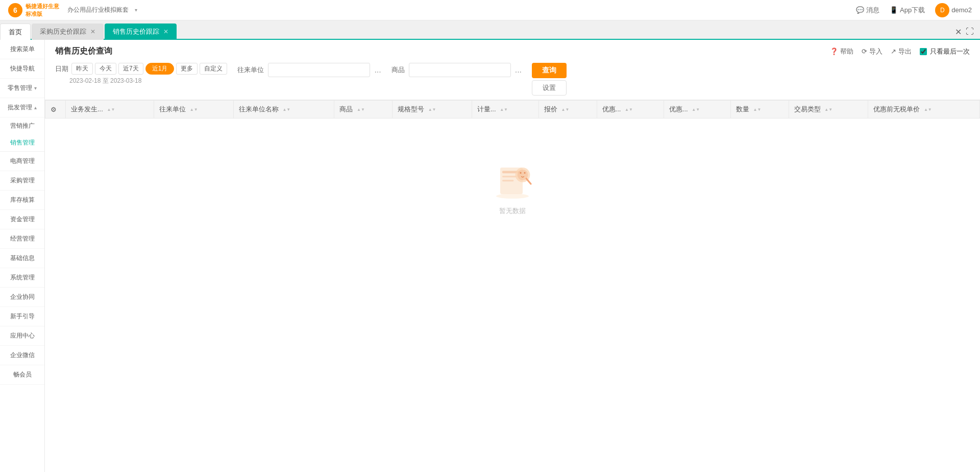 This screenshot has width=980, height=472. I want to click on tab-purchase-history: 采购历史价跟踪 ✕, so click(67, 32).